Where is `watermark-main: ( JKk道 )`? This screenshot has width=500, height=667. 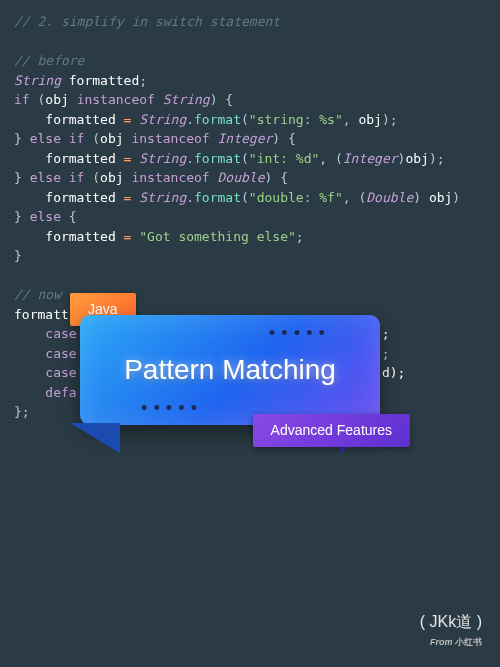
watermark-main: ( JKk道 ) is located at coordinates (451, 622).